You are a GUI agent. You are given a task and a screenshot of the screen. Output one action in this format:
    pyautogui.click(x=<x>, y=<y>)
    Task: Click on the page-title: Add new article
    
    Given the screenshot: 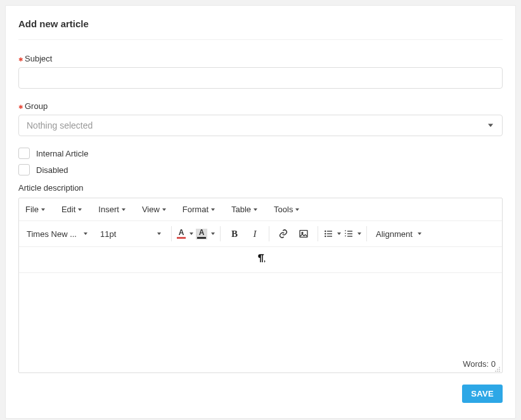 What is the action you would take?
    pyautogui.click(x=260, y=24)
    